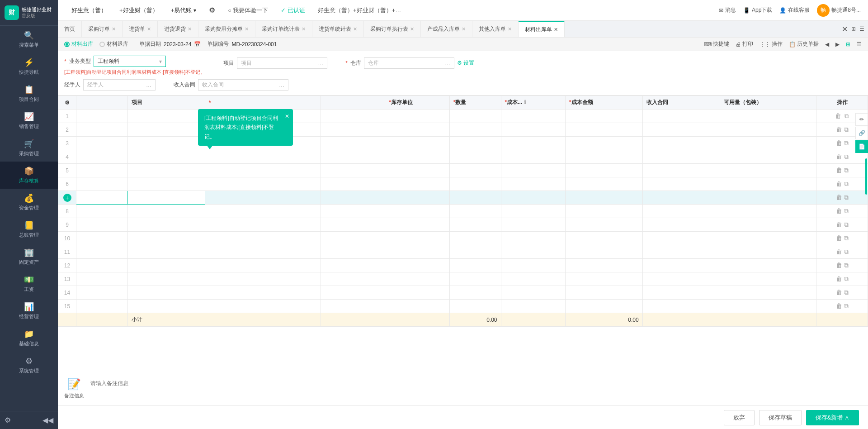 This screenshot has height=429, width=868. What do you see at coordinates (464, 29) in the screenshot?
I see `tab-close-finished-goods: ✕` at bounding box center [464, 29].